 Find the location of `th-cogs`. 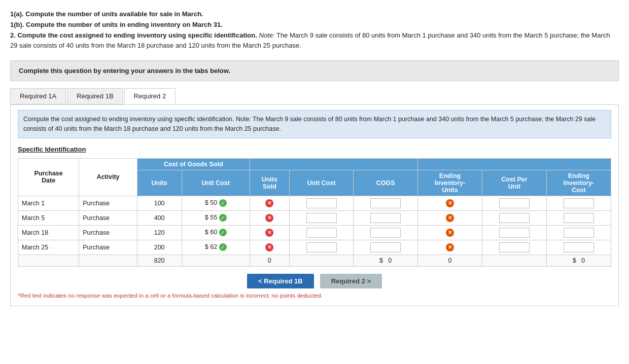

th-cogs is located at coordinates (334, 164).